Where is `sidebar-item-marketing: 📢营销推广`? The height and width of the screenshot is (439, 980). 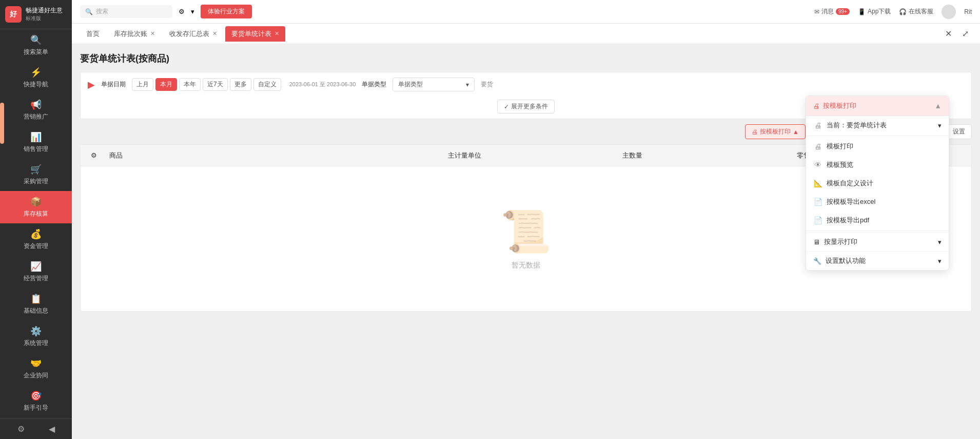 sidebar-item-marketing: 📢营销推广 is located at coordinates (36, 110).